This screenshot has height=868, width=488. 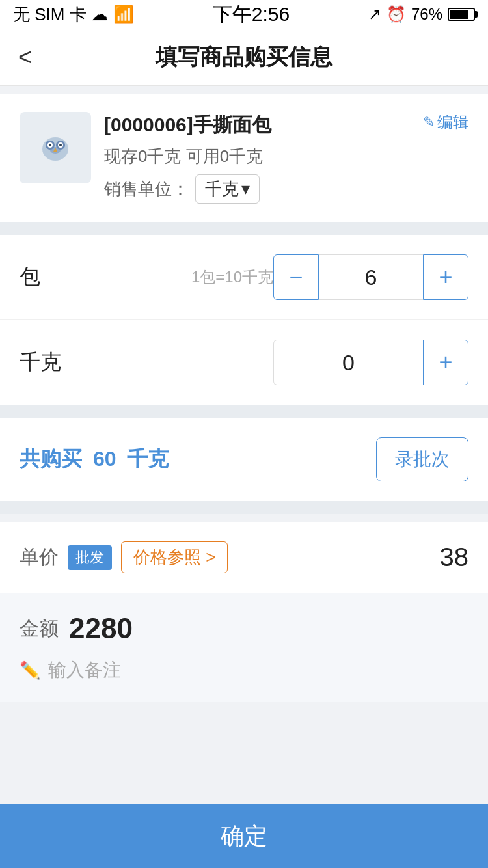 I want to click on battery-icon, so click(x=461, y=14).